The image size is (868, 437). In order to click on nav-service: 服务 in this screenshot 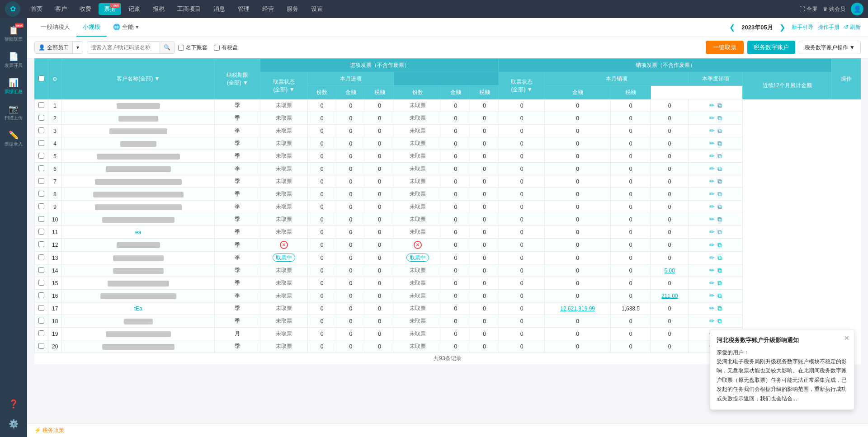, I will do `click(292, 9)`.